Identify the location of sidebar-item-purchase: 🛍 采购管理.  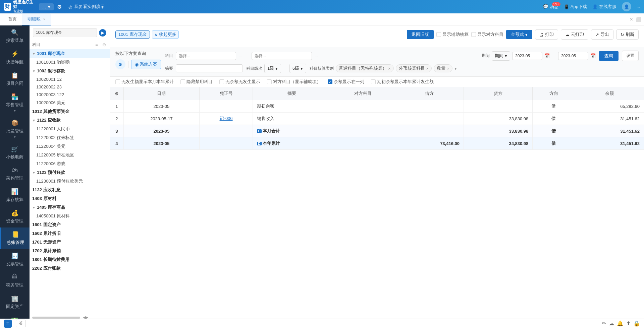
(15, 174).